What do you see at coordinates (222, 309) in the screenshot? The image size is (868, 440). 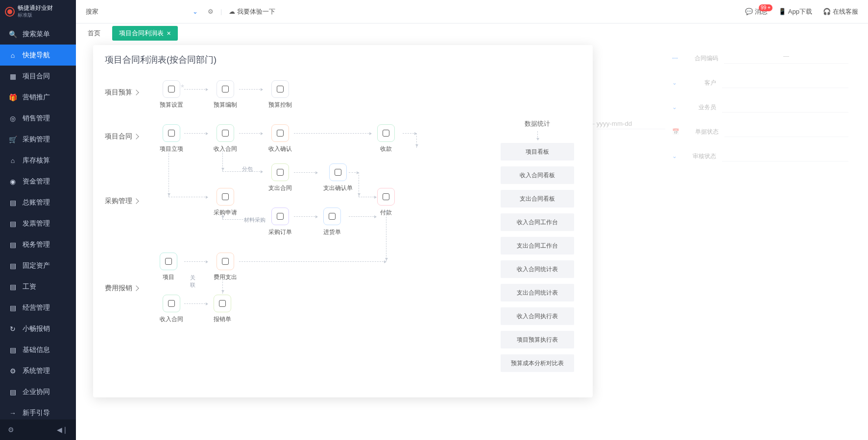 I see `node-reimburse: 报销单` at bounding box center [222, 309].